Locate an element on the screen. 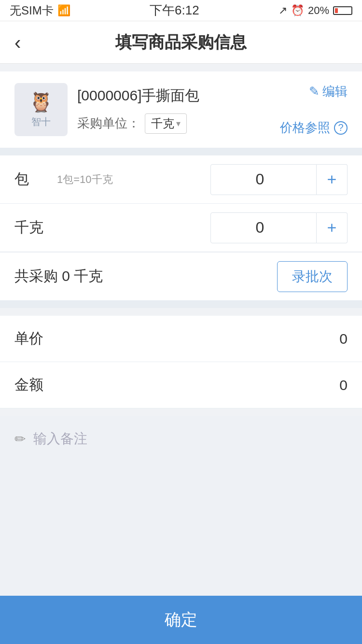 Image resolution: width=362 pixels, height=644 pixels. record-batch-button: 录批次 is located at coordinates (312, 277).